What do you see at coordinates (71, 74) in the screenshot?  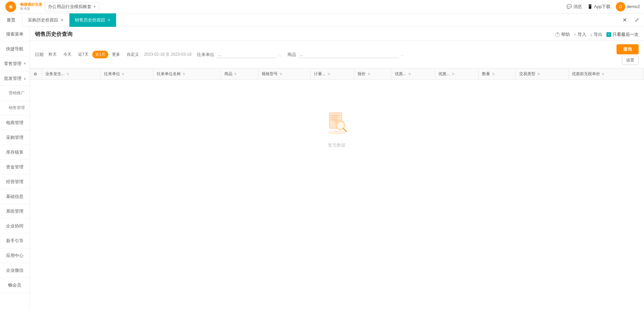 I see `col-biz-date: 业务发生... ⇅` at bounding box center [71, 74].